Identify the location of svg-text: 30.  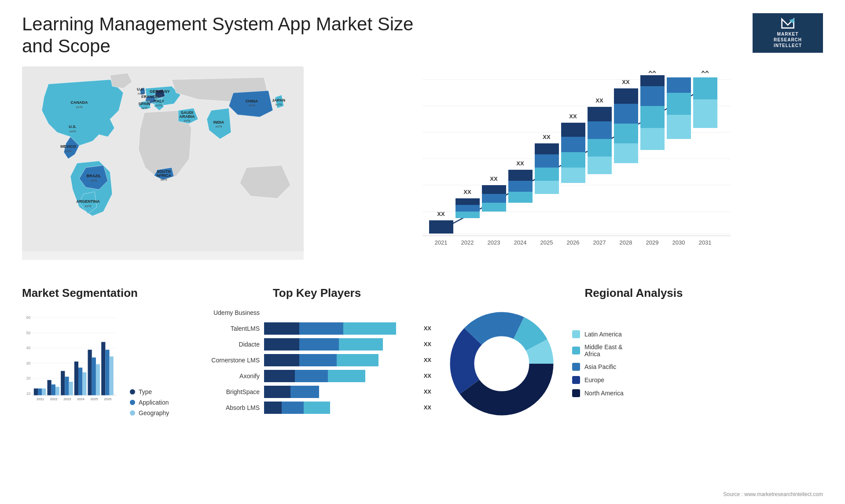
(29, 363).